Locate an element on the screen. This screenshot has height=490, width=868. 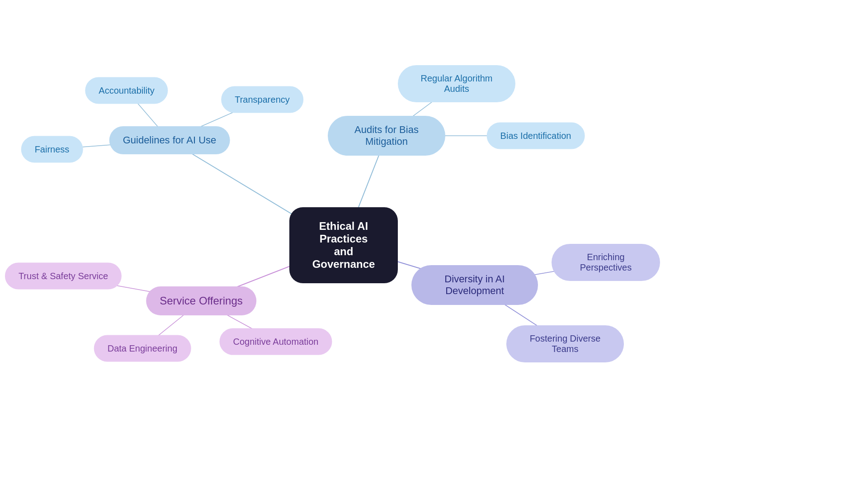
bias-id-node: Bias Identification is located at coordinates (536, 136).